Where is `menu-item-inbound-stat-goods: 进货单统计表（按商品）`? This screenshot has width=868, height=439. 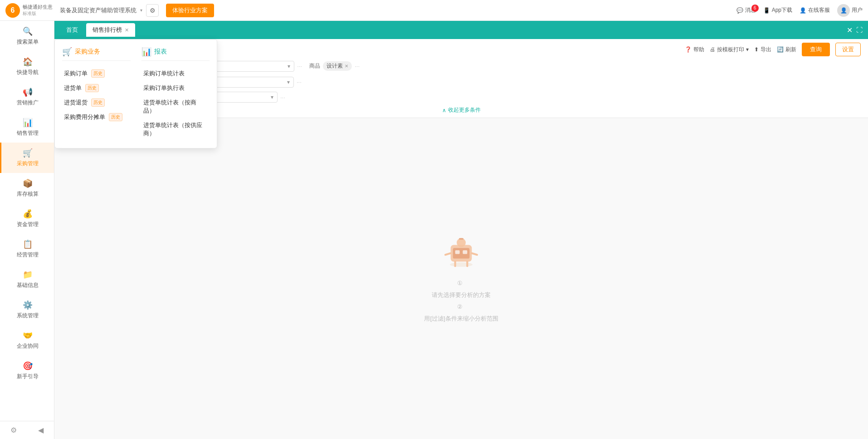 menu-item-inbound-stat-goods: 进货单统计表（按商品） is located at coordinates (176, 107).